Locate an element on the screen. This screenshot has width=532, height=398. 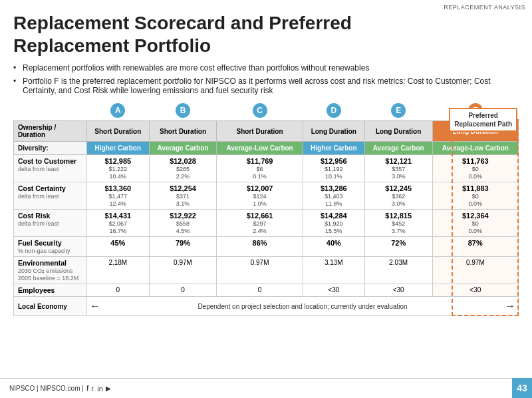
facebook-icon: f is located at coordinates (88, 389).